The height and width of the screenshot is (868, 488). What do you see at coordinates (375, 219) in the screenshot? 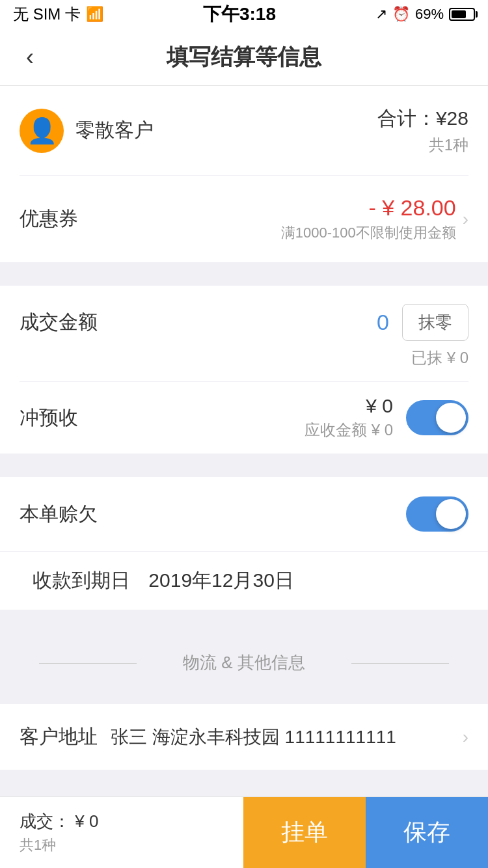
I see `coupon-right: - ¥ 28.00 满1000-100不限制使用金额 ›` at bounding box center [375, 219].